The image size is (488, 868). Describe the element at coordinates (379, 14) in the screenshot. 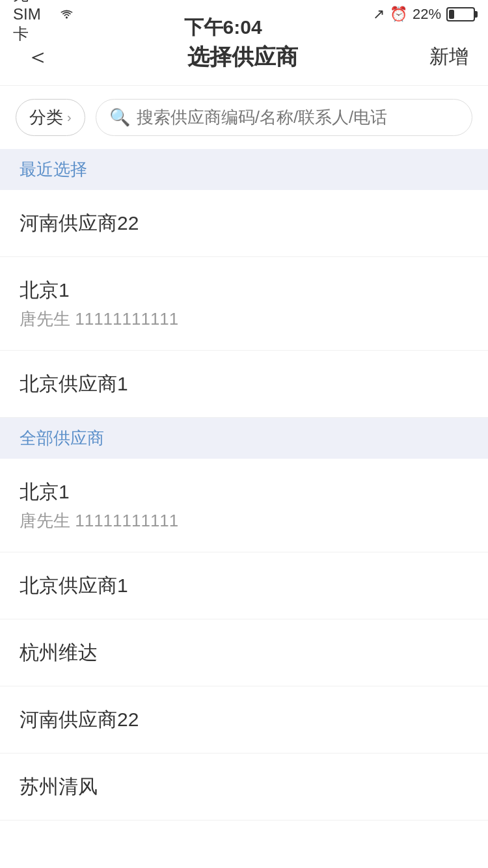

I see `location-icon: ↗` at that location.